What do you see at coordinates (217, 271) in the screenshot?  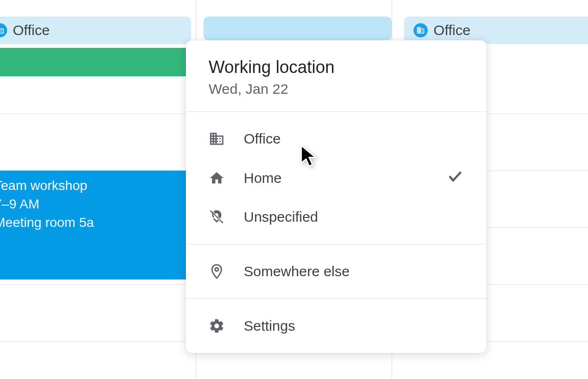 I see `pin-icon` at bounding box center [217, 271].